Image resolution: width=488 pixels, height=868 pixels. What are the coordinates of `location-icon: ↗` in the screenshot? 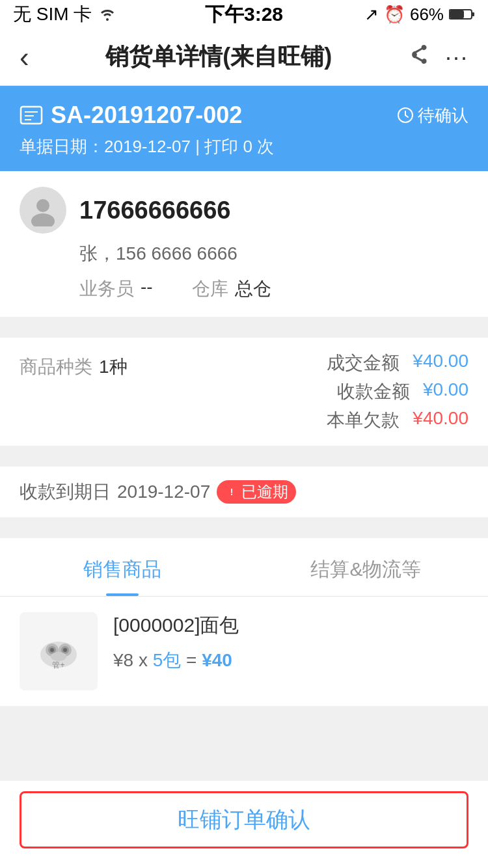 It's located at (372, 14).